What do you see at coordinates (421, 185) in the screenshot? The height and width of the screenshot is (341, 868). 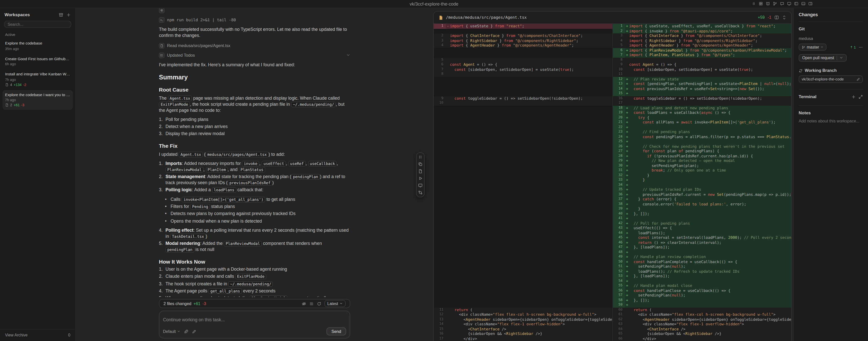 I see `terminal-window-icon` at bounding box center [421, 185].